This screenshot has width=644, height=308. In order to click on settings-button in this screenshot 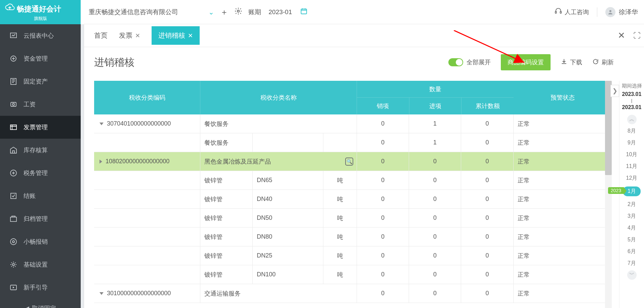, I will do `click(238, 12)`.